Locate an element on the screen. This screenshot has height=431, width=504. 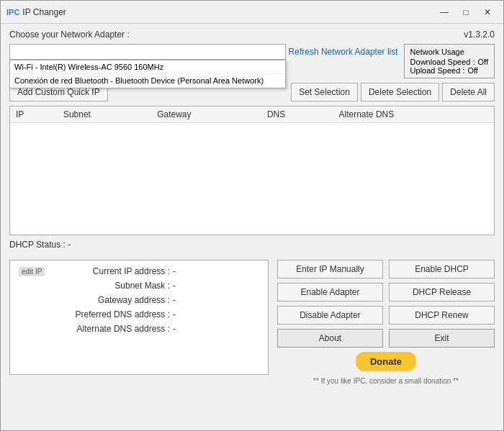
download-label: Download Speed : is located at coordinates (443, 62).